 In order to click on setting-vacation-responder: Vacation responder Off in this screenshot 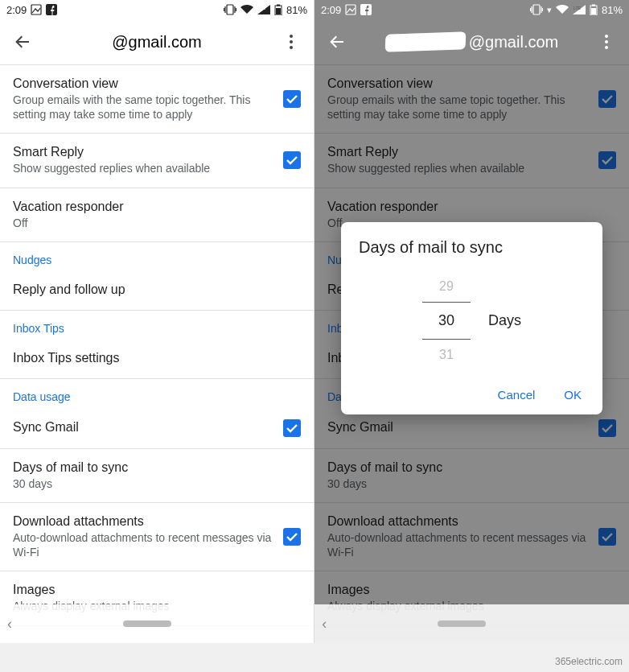, I will do `click(157, 215)`.